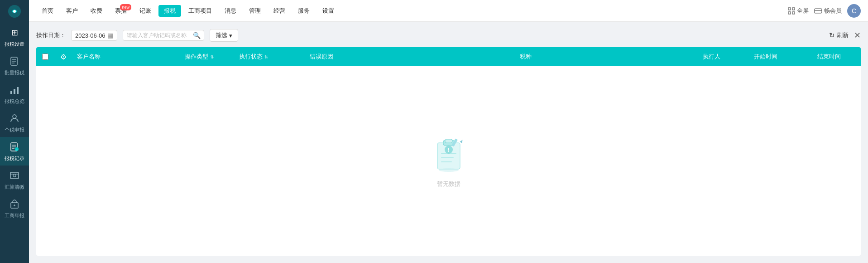 Image resolution: width=868 pixels, height=263 pixels. Describe the element at coordinates (145, 11) in the screenshot. I see `nav-item-jizhang: 记账` at that location.